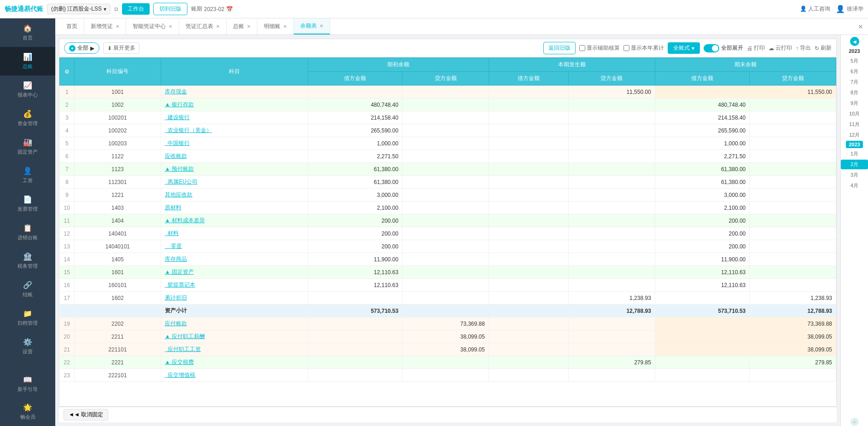 This screenshot has height=426, width=868. I want to click on tab-home: 首页, so click(72, 27).